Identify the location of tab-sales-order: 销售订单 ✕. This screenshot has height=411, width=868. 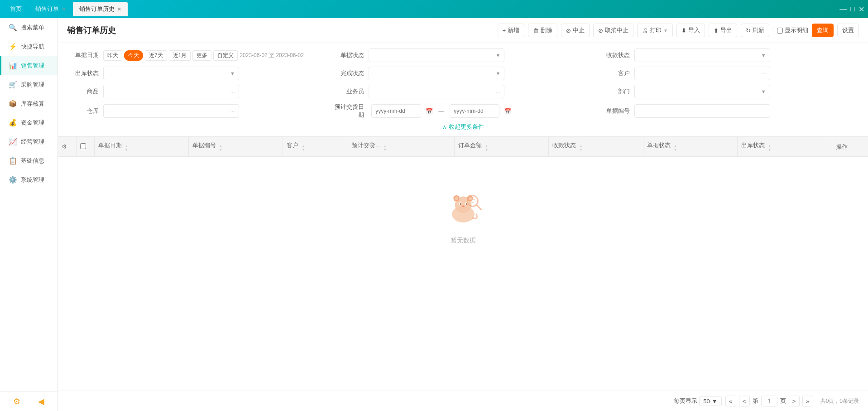
(51, 9).